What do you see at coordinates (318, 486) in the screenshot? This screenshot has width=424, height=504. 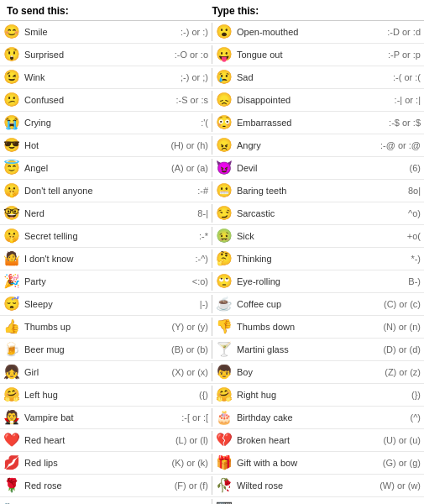 I see `right-cell: 🥀 Wilted rose (W) or (w)` at bounding box center [318, 486].